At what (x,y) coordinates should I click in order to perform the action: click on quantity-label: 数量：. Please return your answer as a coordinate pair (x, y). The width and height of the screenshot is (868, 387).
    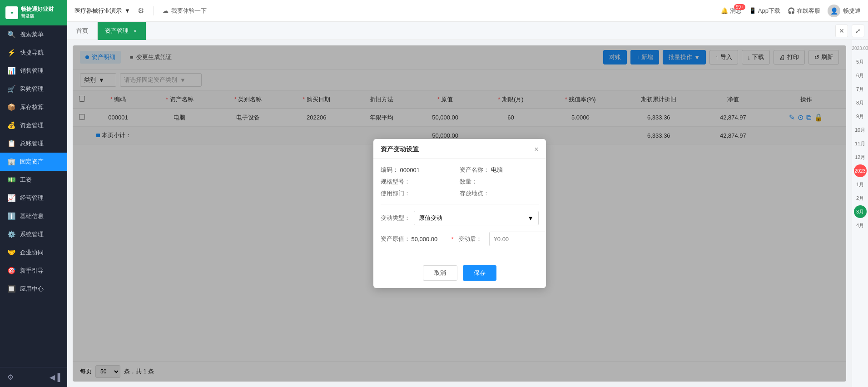
    Looking at the image, I should click on (469, 182).